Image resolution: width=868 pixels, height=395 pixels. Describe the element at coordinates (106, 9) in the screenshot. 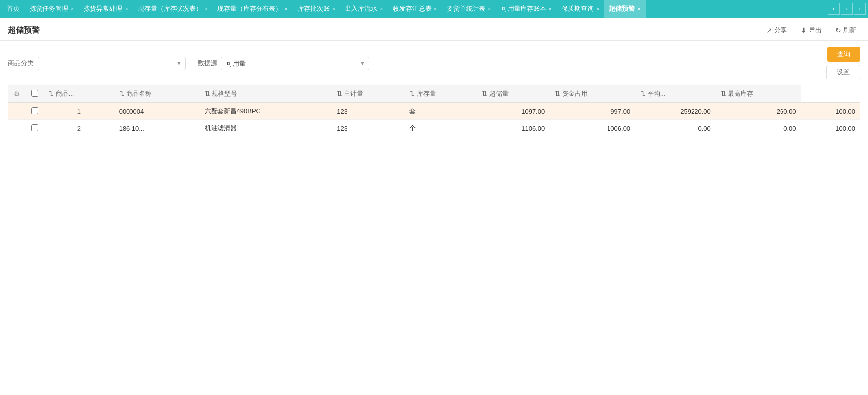

I see `nav-exception: 拣货异常处理 ×` at that location.